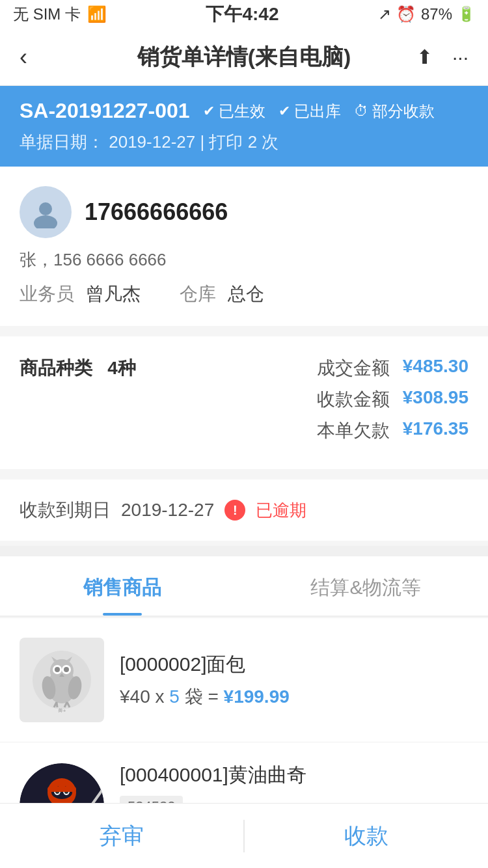 The width and height of the screenshot is (488, 868). I want to click on nav-bar: ‹ 销货单详情(来自电脑) ⬆ ···, so click(244, 57).